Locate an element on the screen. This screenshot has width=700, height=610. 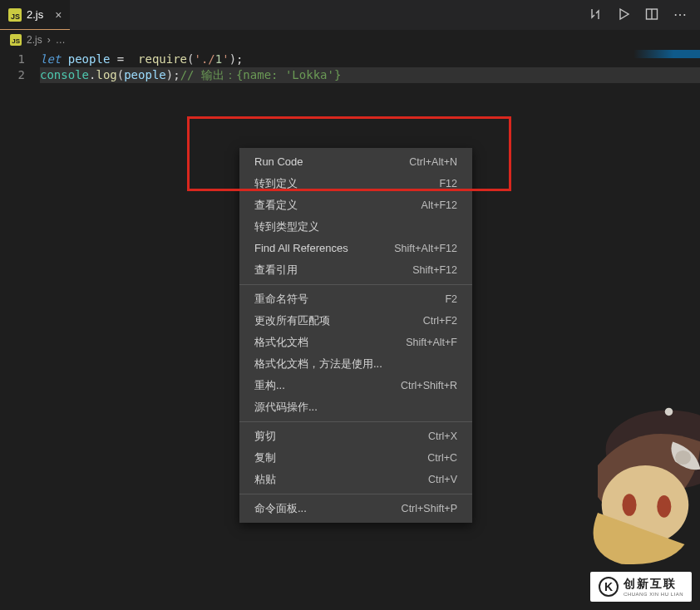
menu-item-label: Run Code is located at coordinates (279, 162).